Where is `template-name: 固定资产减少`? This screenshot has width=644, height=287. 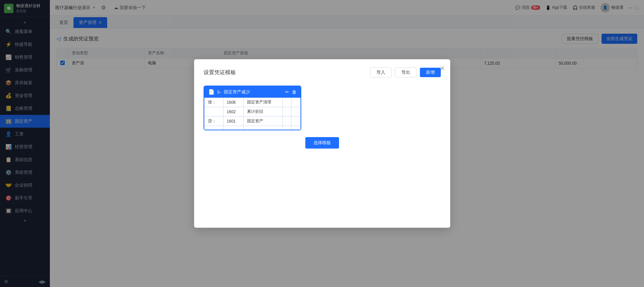 template-name: 固定资产减少 is located at coordinates (237, 92).